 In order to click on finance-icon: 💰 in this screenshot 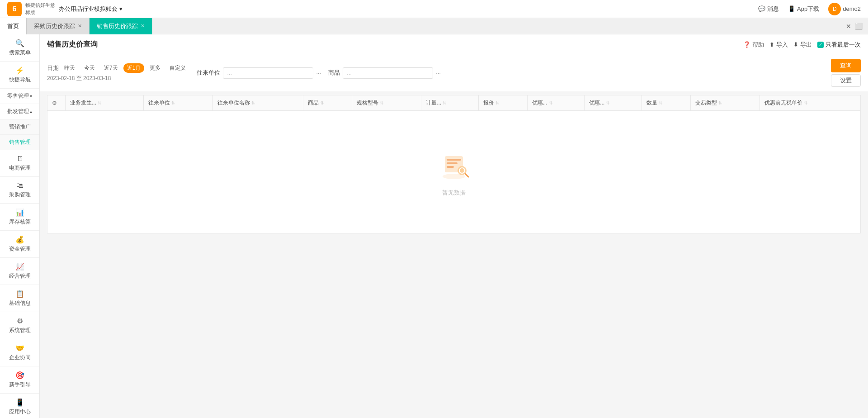, I will do `click(20, 240)`.